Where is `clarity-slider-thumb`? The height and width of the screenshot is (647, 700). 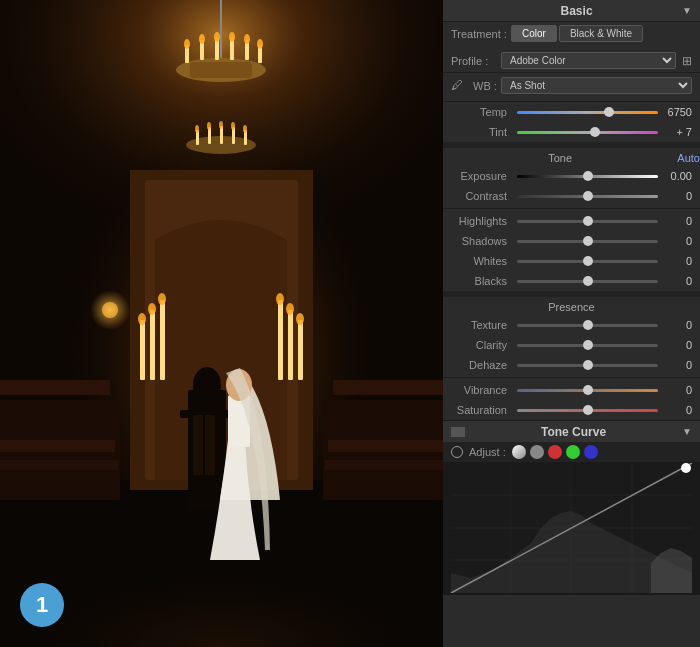 clarity-slider-thumb is located at coordinates (588, 345).